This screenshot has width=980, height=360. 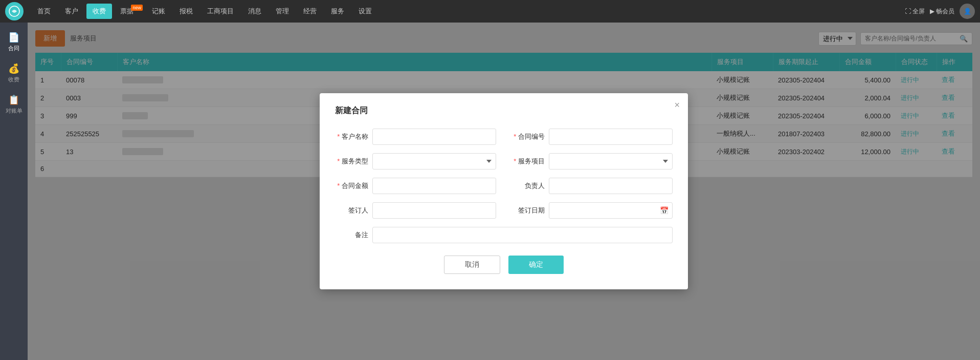 What do you see at coordinates (434, 186) in the screenshot?
I see `contract-amount-input: 0.00` at bounding box center [434, 186].